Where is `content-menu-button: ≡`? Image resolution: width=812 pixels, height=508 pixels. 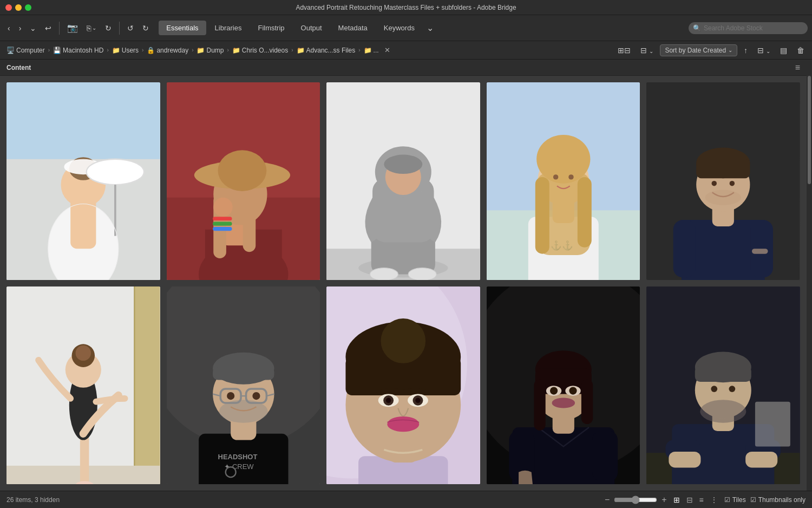 content-menu-button: ≡ is located at coordinates (798, 68).